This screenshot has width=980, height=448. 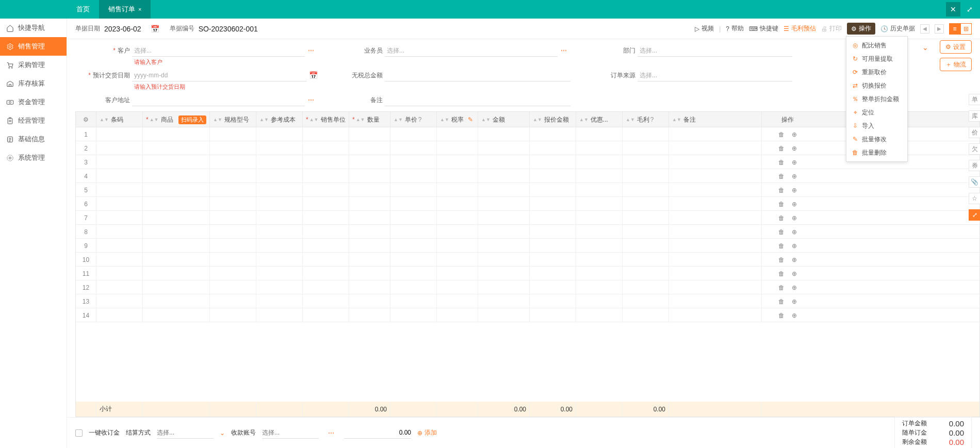 What do you see at coordinates (290, 433) in the screenshot?
I see `account-select` at bounding box center [290, 433].